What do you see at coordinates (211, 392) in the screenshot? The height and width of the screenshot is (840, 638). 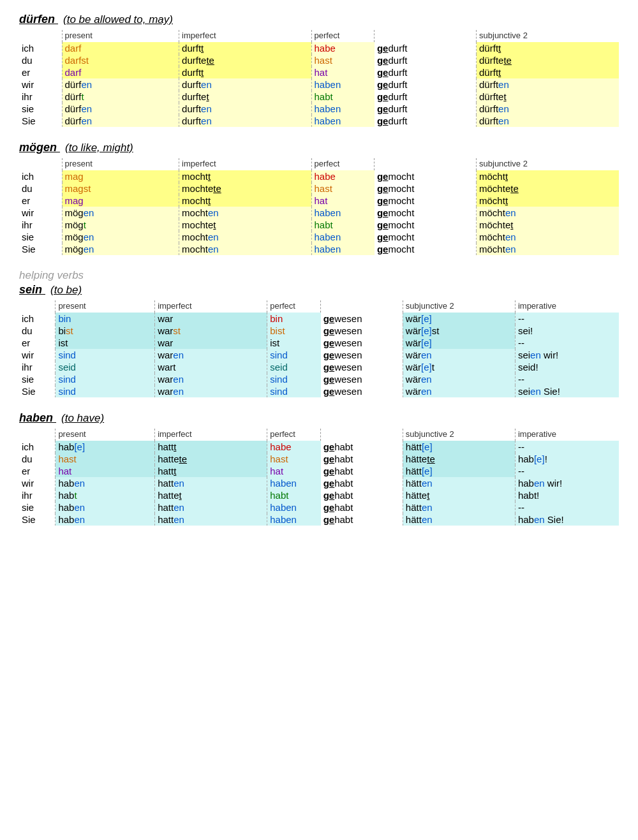 I see `imperfect-cell: waren` at bounding box center [211, 392].